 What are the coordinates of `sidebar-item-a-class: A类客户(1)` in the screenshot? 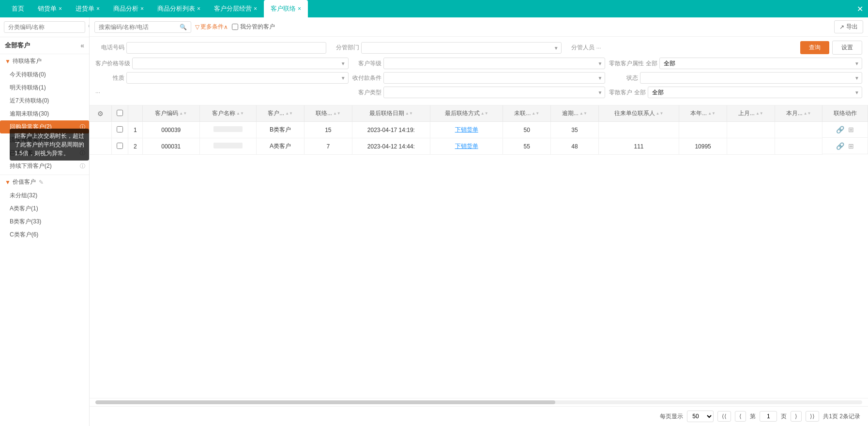 It's located at (45, 209).